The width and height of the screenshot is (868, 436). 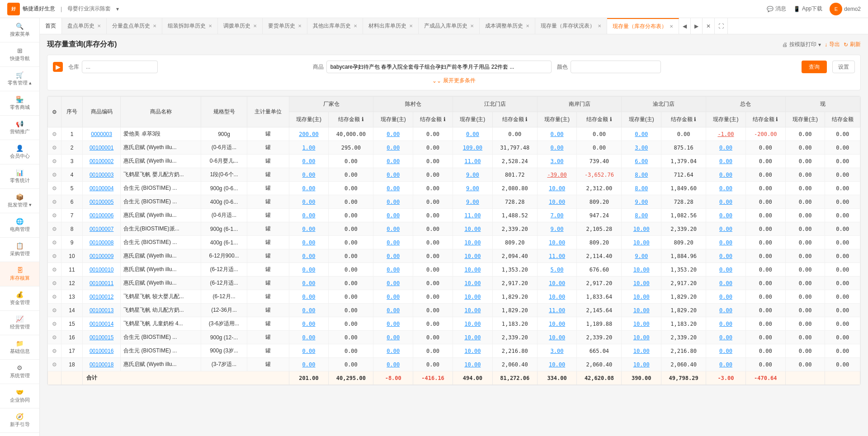 I want to click on tab-nav-right: ▶, so click(x=697, y=26).